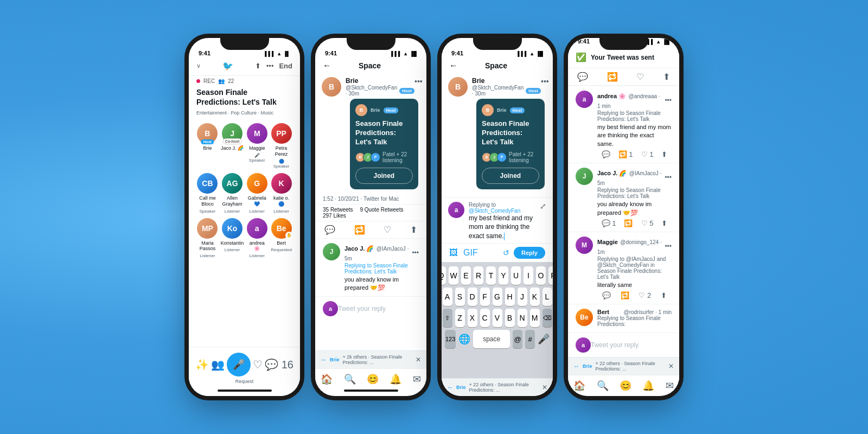  Describe the element at coordinates (668, 246) in the screenshot. I see `more-icon-m: •••` at that location.